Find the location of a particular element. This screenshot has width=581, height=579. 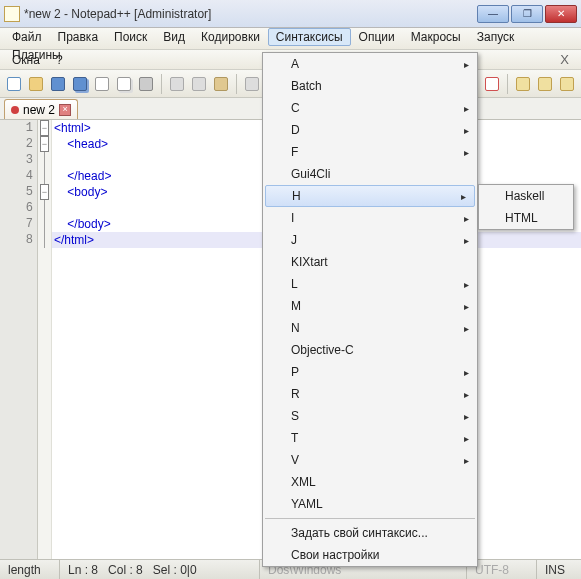

status-insert-mode: INS is located at coordinates (559, 570).